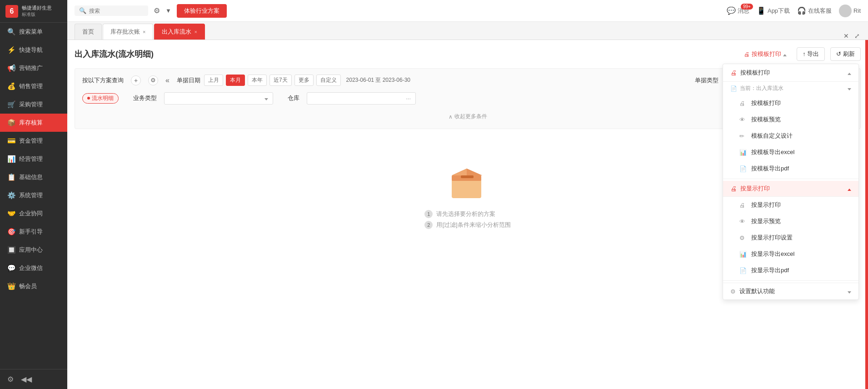  Describe the element at coordinates (791, 120) in the screenshot. I see `dropdown-template-preview-item: 👁 按模板预览` at that location.